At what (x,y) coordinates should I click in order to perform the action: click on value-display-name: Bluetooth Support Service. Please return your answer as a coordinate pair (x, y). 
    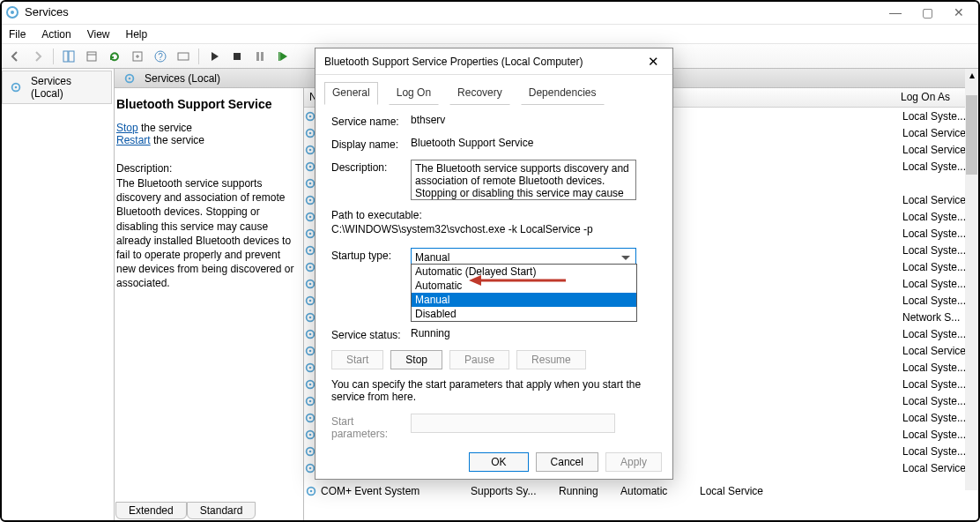
    Looking at the image, I should click on (534, 143).